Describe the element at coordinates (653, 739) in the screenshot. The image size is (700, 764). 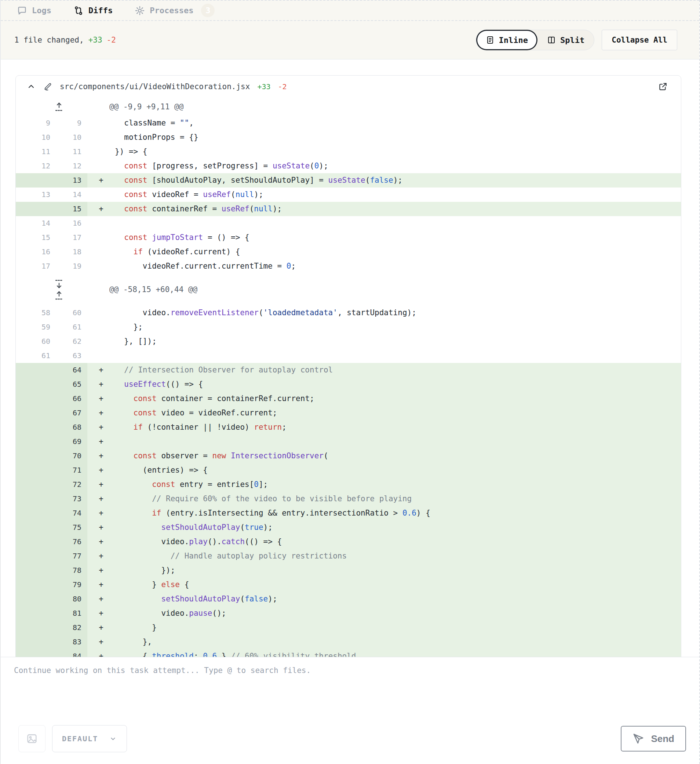
I see `send-button: Send` at that location.